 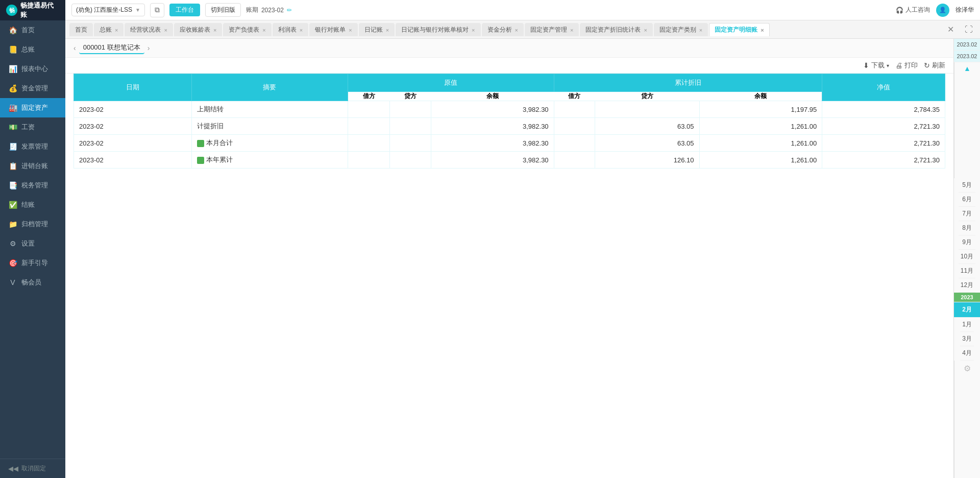 What do you see at coordinates (33, 205) in the screenshot?
I see `sidebar-item-settle: ✅结账` at bounding box center [33, 205].